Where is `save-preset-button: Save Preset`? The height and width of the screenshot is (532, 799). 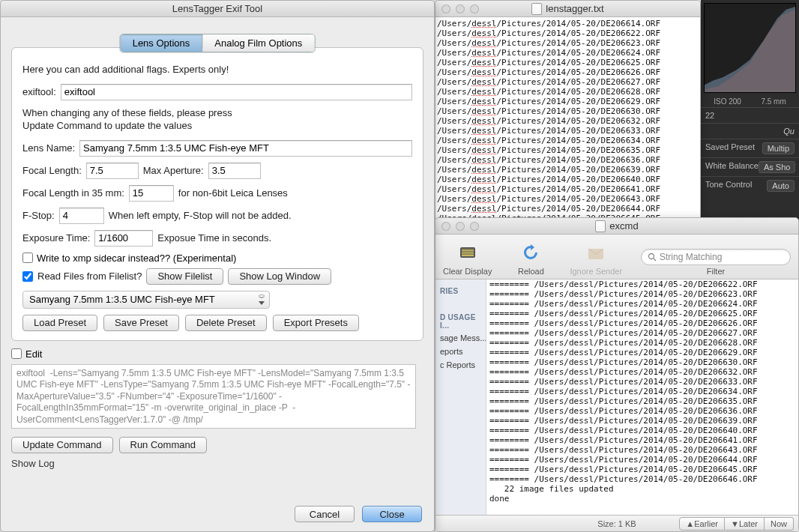 save-preset-button: Save Preset is located at coordinates (141, 323).